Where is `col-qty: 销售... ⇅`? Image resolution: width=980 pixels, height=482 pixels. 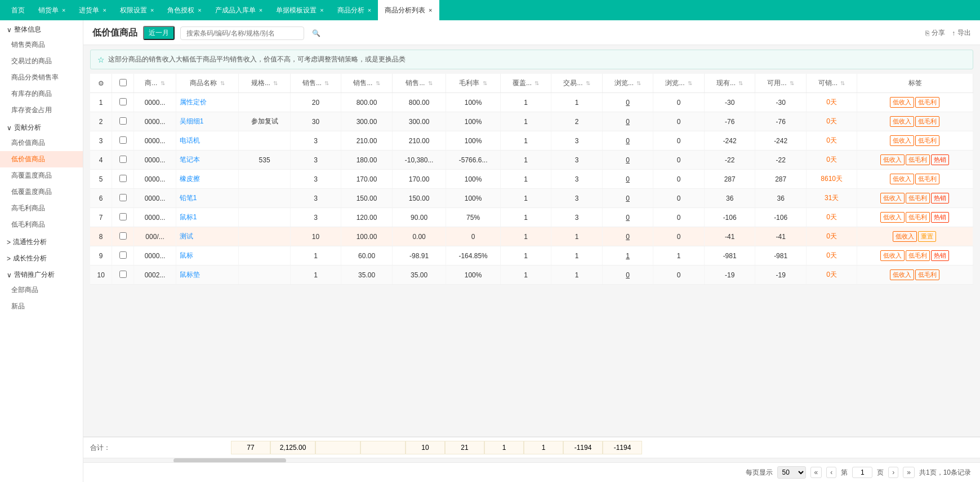
col-qty: 销售... ⇅ is located at coordinates (315, 83).